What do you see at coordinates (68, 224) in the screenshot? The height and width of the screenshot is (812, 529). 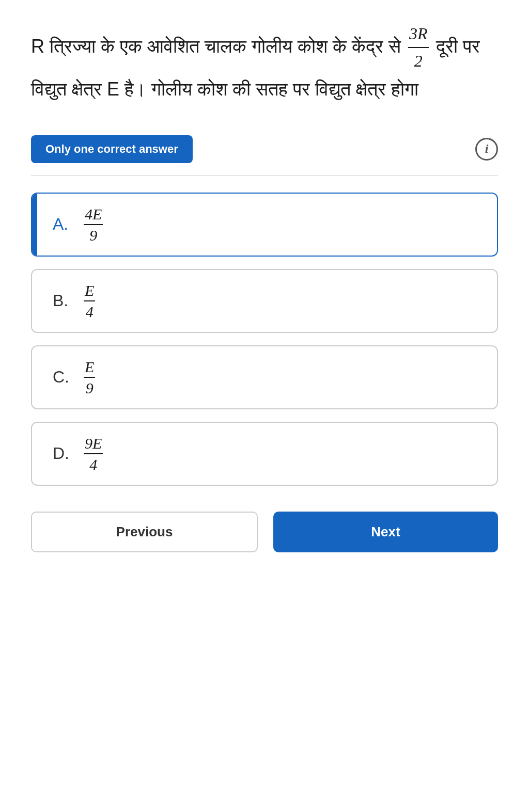 I see `option-A-label: A.` at bounding box center [68, 224].